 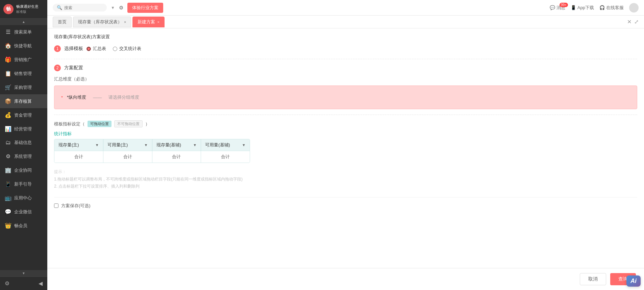 What do you see at coordinates (24, 184) in the screenshot?
I see `sidebar-item-newbie: 📱 新手引导` at bounding box center [24, 184].